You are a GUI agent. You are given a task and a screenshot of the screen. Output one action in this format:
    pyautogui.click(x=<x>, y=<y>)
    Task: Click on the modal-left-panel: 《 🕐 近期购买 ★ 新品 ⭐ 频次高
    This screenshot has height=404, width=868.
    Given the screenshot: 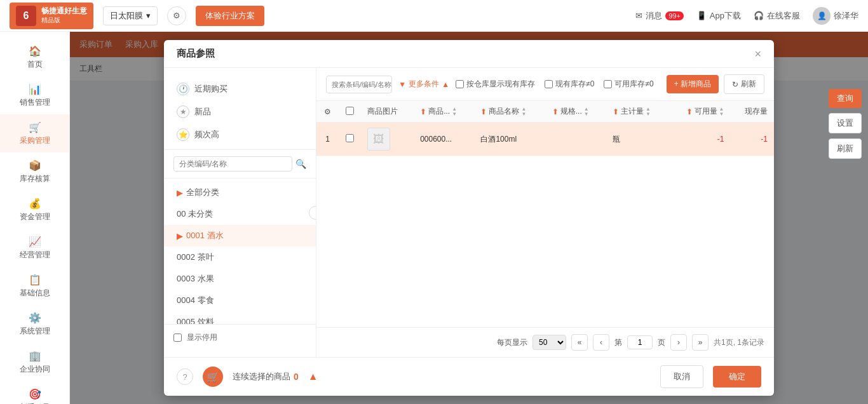 What is the action you would take?
    pyautogui.click(x=240, y=212)
    